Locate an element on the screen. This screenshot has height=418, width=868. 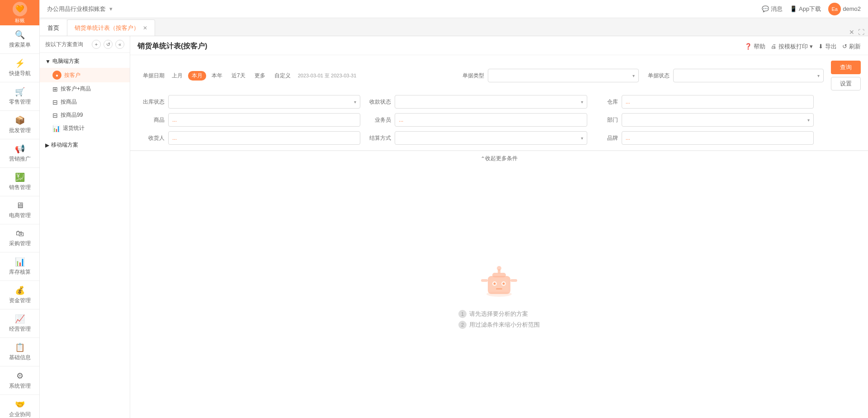
status-input: ▾ is located at coordinates (749, 76).